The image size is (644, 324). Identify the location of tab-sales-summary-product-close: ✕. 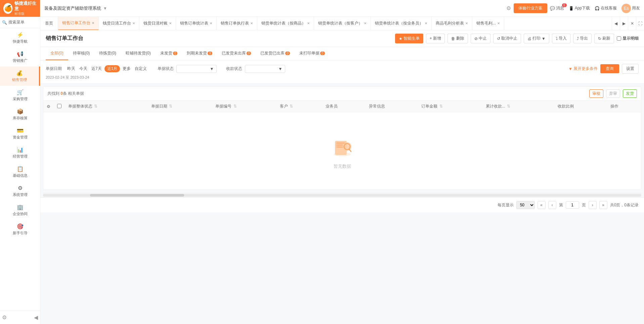
(308, 24).